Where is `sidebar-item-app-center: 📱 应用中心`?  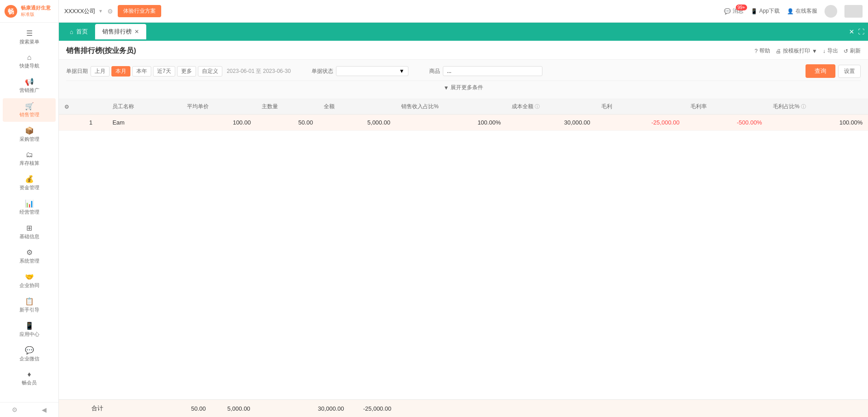 sidebar-item-app-center: 📱 应用中心 is located at coordinates (29, 330).